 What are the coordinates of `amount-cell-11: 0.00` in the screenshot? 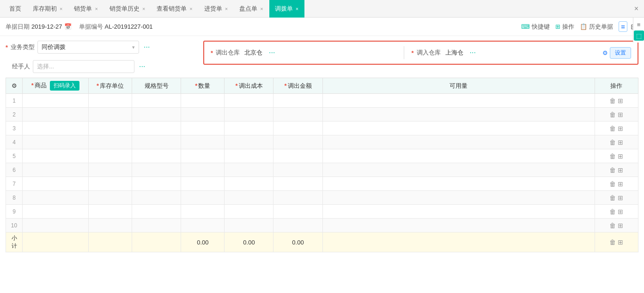 It's located at (298, 242).